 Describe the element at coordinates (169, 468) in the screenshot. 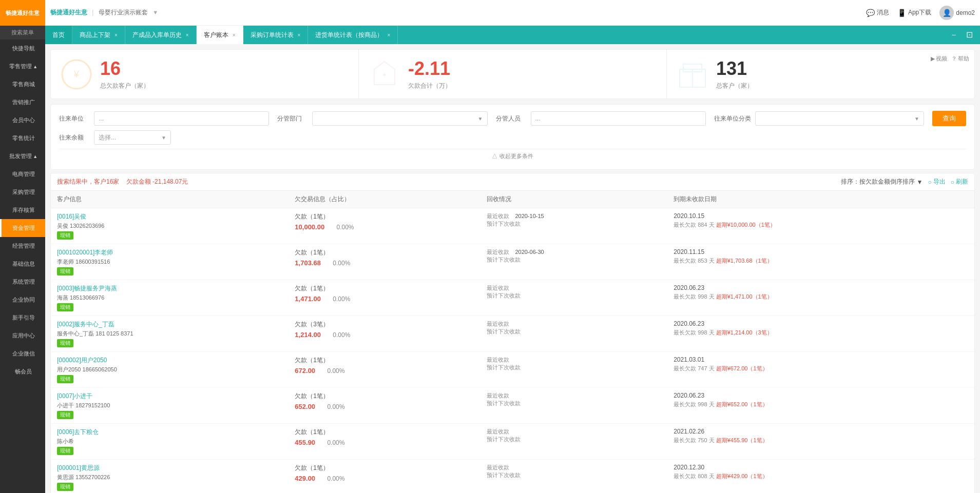

I see `customer-id: [000001]黄思源` at that location.